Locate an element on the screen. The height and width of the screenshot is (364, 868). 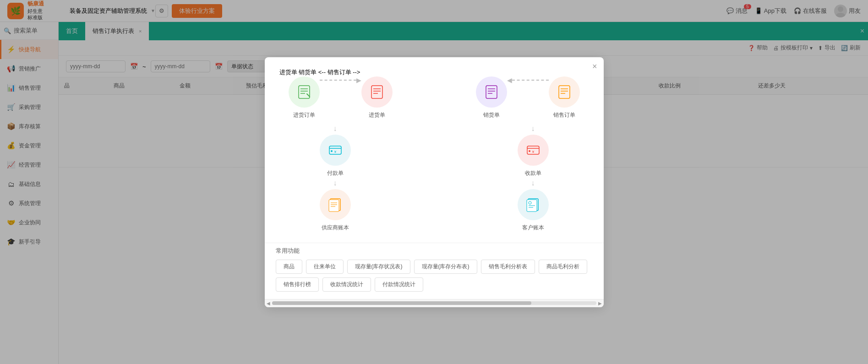
common-btn-现存量(库存分布表): 现存量(库存分布表) is located at coordinates (446, 266).